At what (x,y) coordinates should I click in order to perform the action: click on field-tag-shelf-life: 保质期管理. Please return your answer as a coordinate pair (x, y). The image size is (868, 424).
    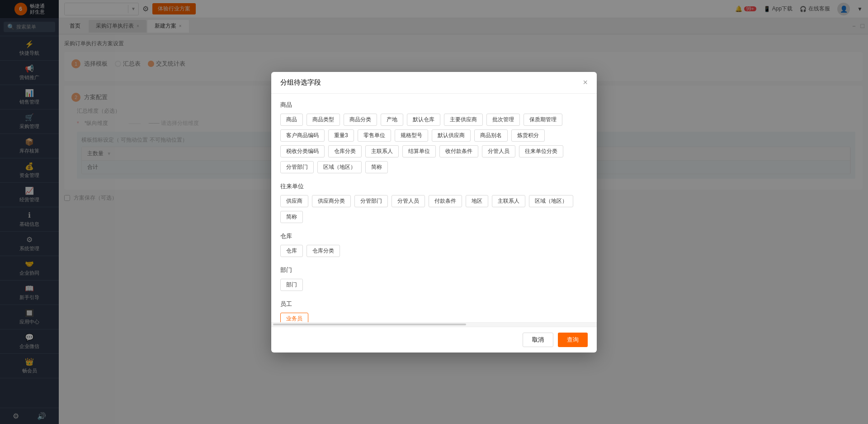
    Looking at the image, I should click on (543, 119).